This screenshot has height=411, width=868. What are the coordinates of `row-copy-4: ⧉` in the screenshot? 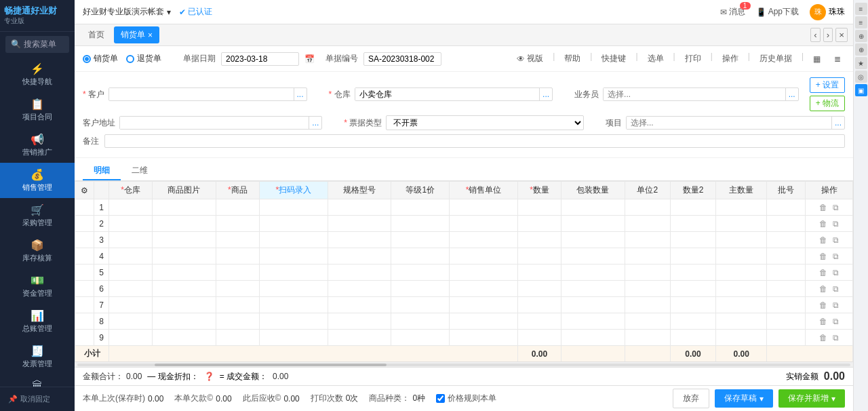 It's located at (835, 256).